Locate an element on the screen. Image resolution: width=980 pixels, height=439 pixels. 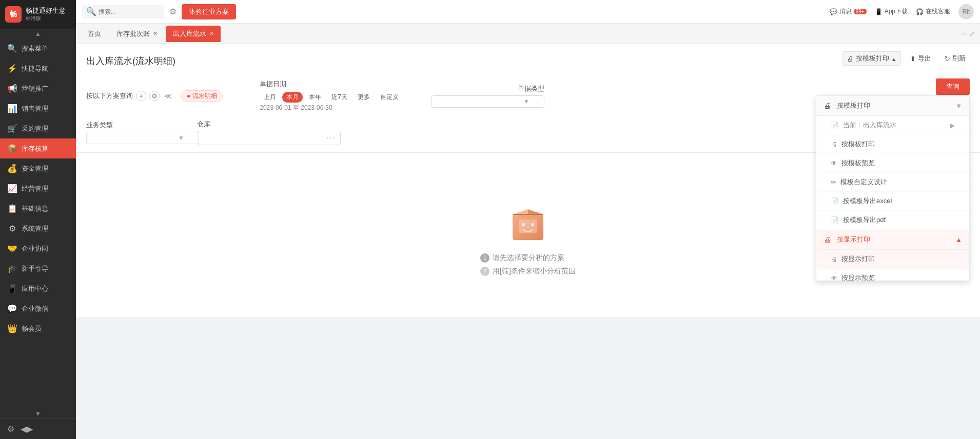
date-label: 单据日期 is located at coordinates (331, 84).